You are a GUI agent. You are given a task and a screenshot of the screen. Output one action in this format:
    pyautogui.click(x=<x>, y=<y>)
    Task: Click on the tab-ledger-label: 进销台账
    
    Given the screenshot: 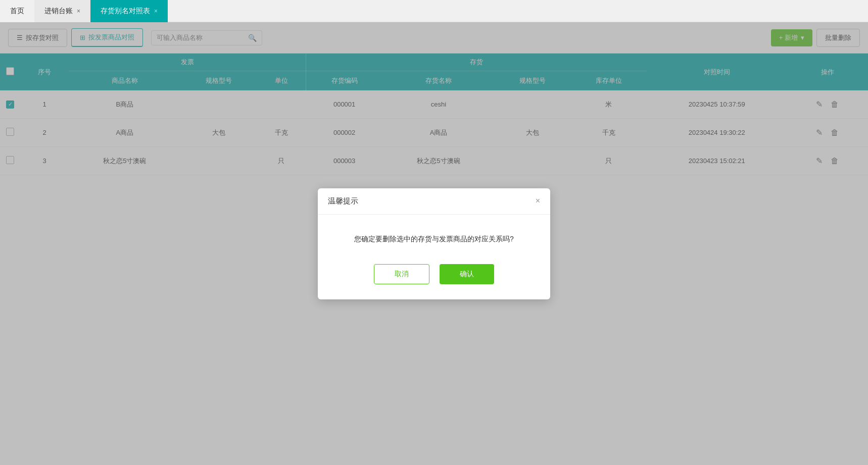 What is the action you would take?
    pyautogui.click(x=59, y=11)
    